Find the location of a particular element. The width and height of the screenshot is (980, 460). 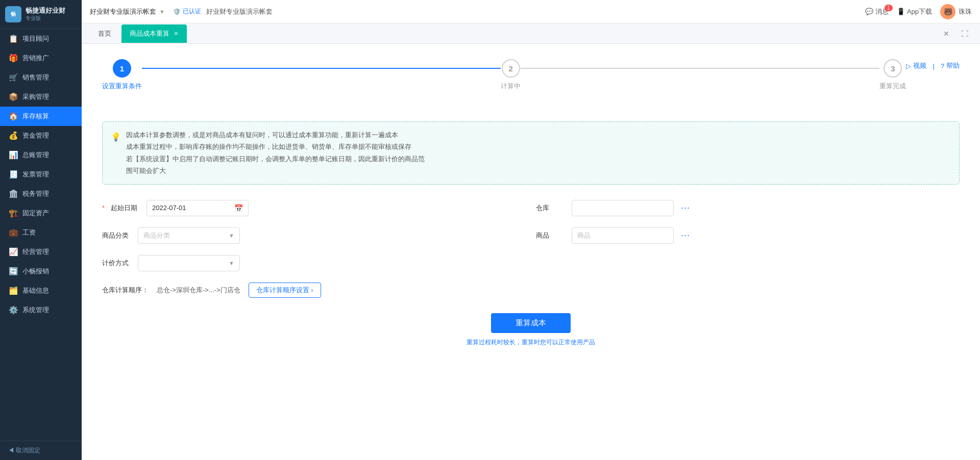

product-placeholder: 商品 is located at coordinates (584, 236).